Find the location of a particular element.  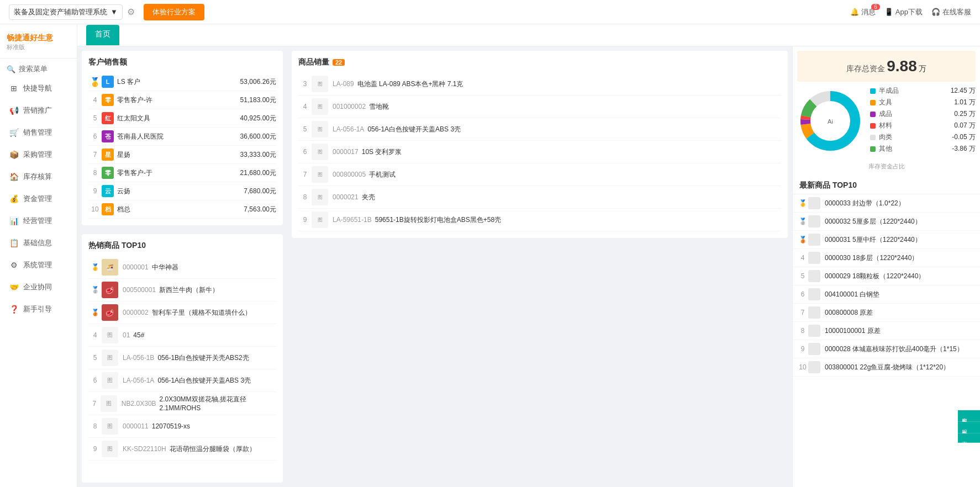

prod-rank-3: 3 图 LA-089 电池盖 LA-089 ABS本色+黑种 7.1克 is located at coordinates (540, 84).